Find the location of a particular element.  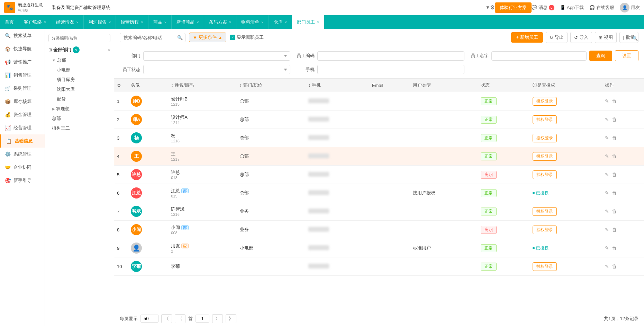

system-dropdown-btn: ▼ is located at coordinates (488, 8).